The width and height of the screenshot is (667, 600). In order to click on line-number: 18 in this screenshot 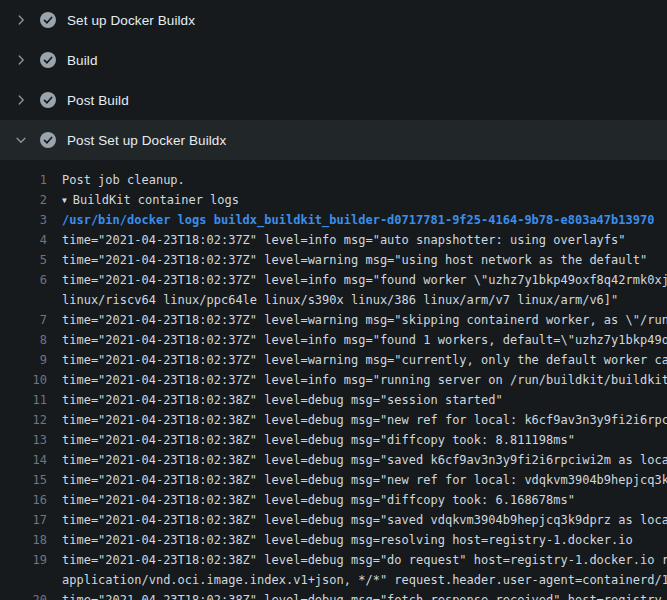, I will do `click(24, 540)`.